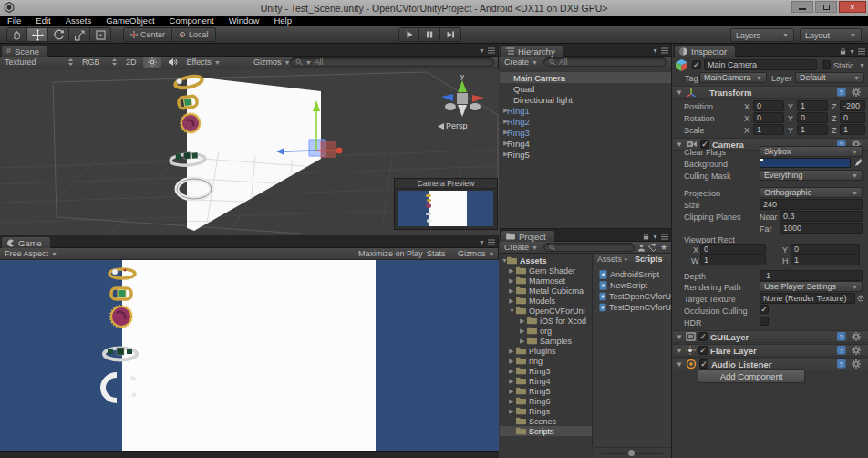 Image resolution: width=868 pixels, height=458 pixels. What do you see at coordinates (852, 118) in the screenshot?
I see `rotation-z-field: 0` at bounding box center [852, 118].